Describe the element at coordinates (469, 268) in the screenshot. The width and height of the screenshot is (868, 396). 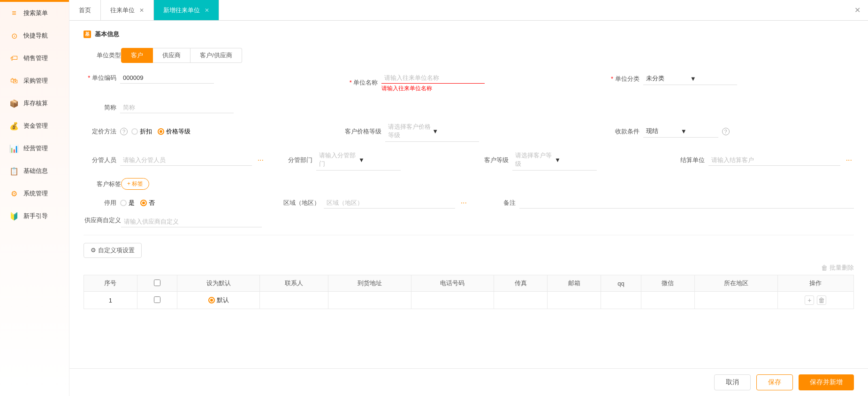
I see `batch-delete-row: 🗑 批量删除` at that location.